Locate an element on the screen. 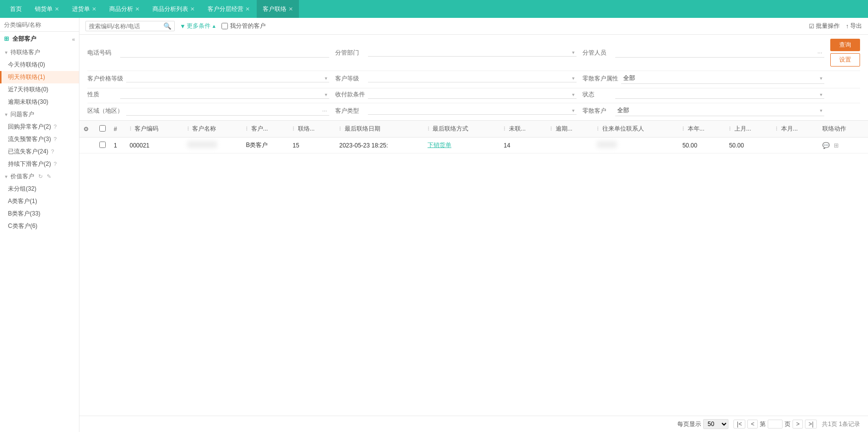 The image size is (868, 432). prev-page-btn: < is located at coordinates (753, 424).